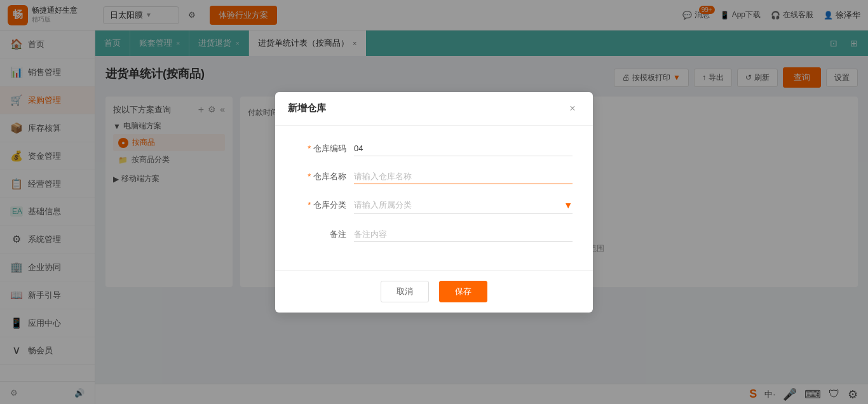 The height and width of the screenshot is (404, 868). What do you see at coordinates (434, 291) in the screenshot?
I see `modal-footer: 取消 保存` at bounding box center [434, 291].